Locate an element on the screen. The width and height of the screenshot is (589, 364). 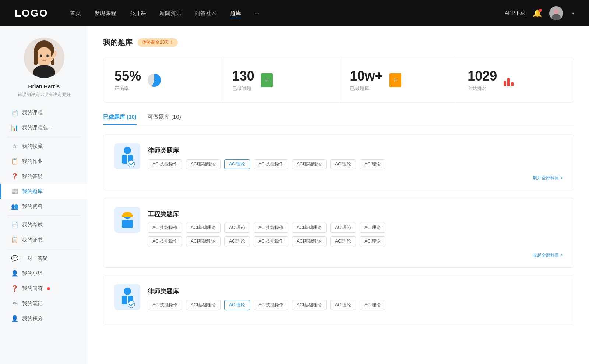
bank-card-1-header: 律师类题库 ACI技能操作 ACI基础理论 ACI理论 ACI技能操作 ACI基… is located at coordinates (339, 156).